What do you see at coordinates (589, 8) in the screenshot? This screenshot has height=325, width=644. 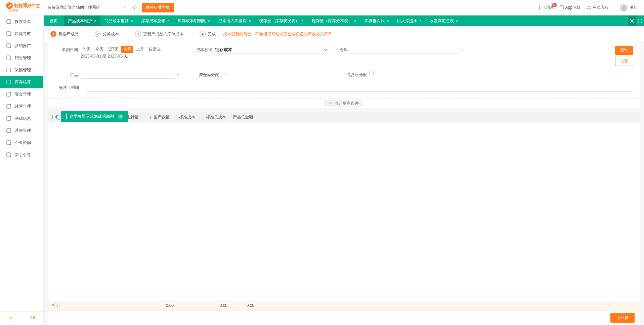 I see `headset-icon` at bounding box center [589, 8].